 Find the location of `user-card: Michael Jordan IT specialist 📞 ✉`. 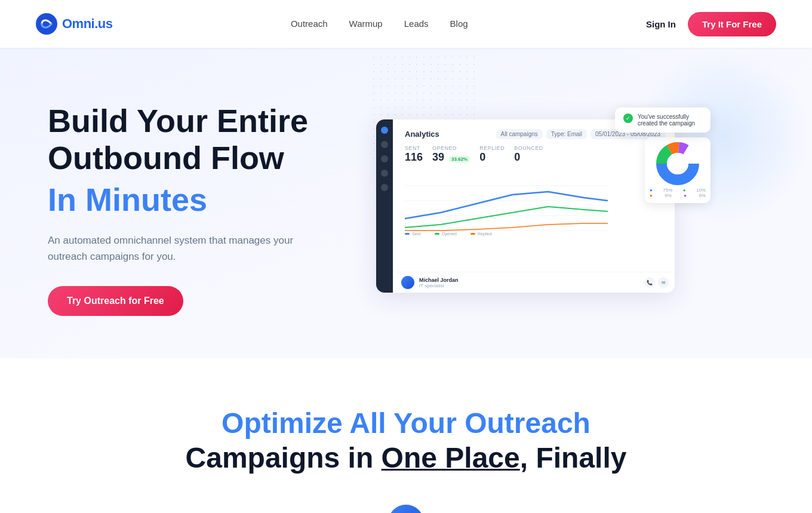

user-card: Michael Jordan IT specialist 📞 ✉ is located at coordinates (535, 282).